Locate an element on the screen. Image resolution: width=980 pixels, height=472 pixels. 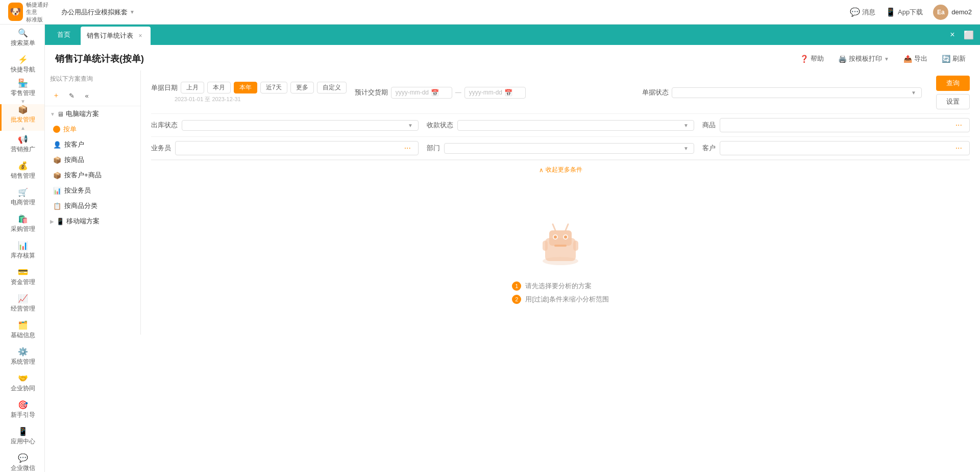
customer-label: 客户 is located at coordinates (709, 148).